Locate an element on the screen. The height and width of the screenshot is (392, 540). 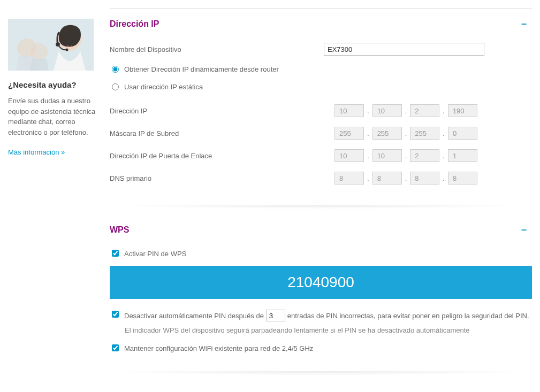
help-title: ¿Necesita ayuda? is located at coordinates (54, 84).